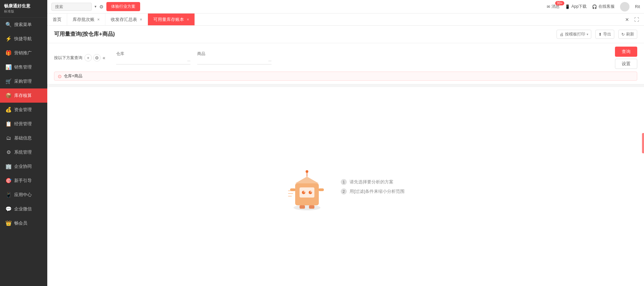 The width and height of the screenshot is (644, 286). What do you see at coordinates (346, 20) in the screenshot?
I see `tabbar: 首页 库存批次账 × 收发存汇总表 × 可用量库存账本 × ✕ ⛶` at bounding box center [346, 20].